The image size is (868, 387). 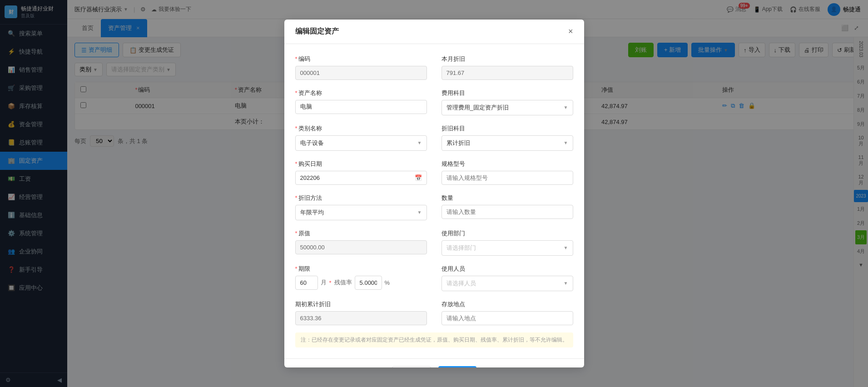 What do you see at coordinates (361, 283) in the screenshot?
I see `period-residual-group: 月 * 残值率 %` at bounding box center [361, 283].